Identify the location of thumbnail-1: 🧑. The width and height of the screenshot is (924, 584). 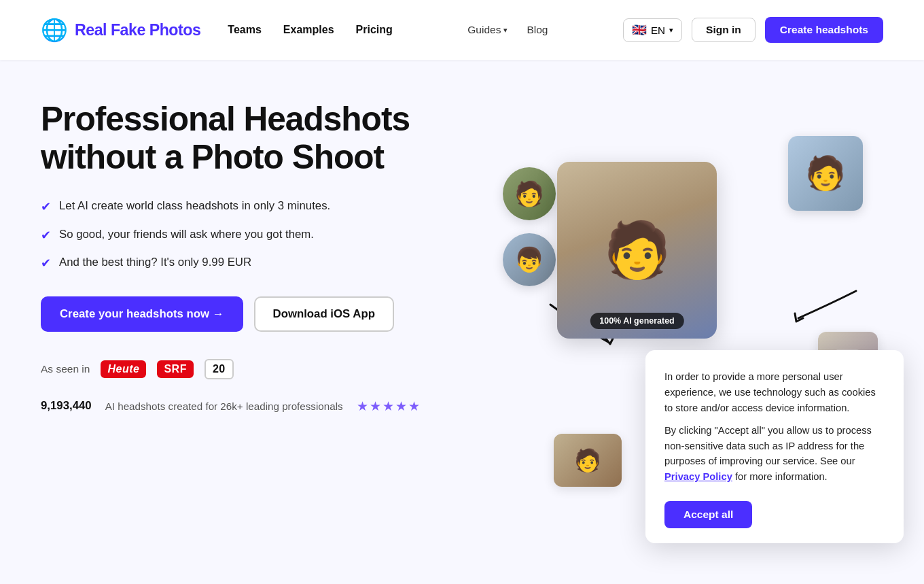
(529, 194).